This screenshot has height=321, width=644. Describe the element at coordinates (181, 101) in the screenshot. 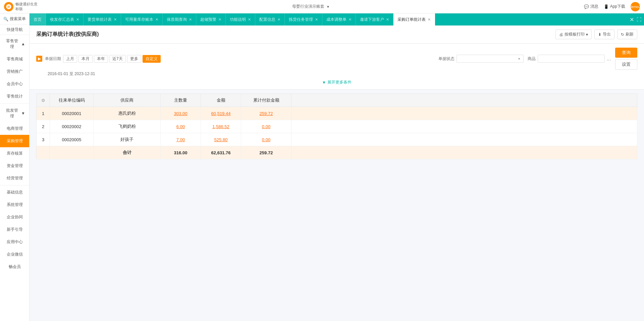

I see `th-qty: 主数量` at that location.